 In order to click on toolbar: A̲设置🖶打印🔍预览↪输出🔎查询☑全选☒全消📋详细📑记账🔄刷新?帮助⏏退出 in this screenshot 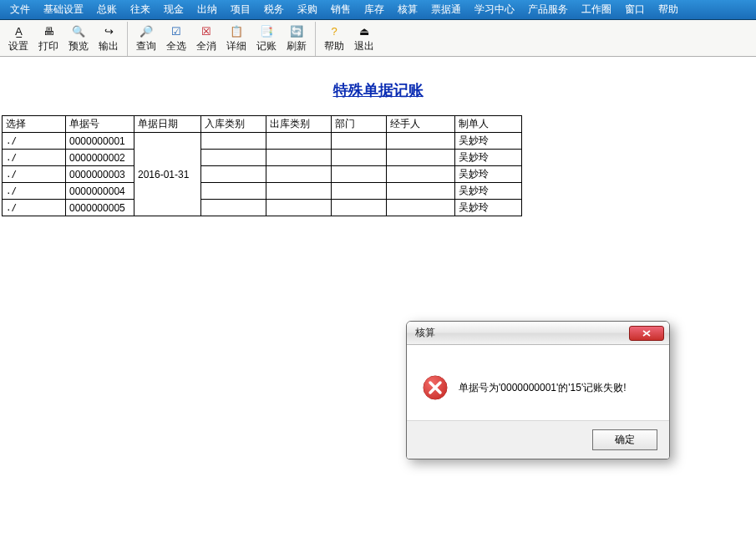, I will do `click(378, 38)`.